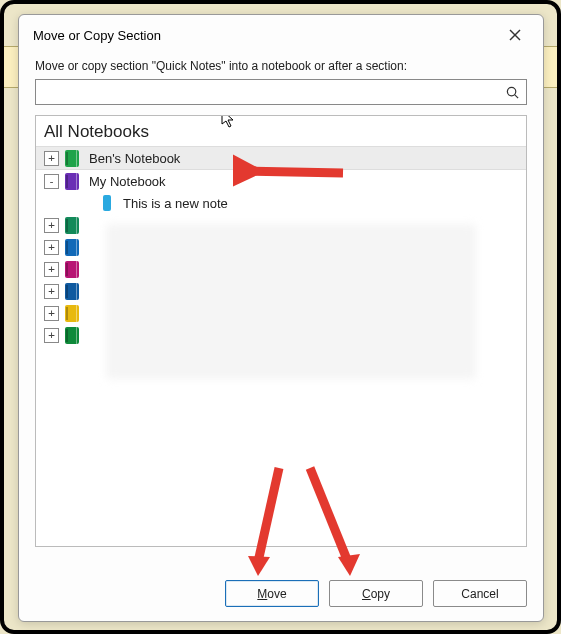 The image size is (561, 634). Describe the element at coordinates (515, 35) in the screenshot. I see `close-icon` at that location.